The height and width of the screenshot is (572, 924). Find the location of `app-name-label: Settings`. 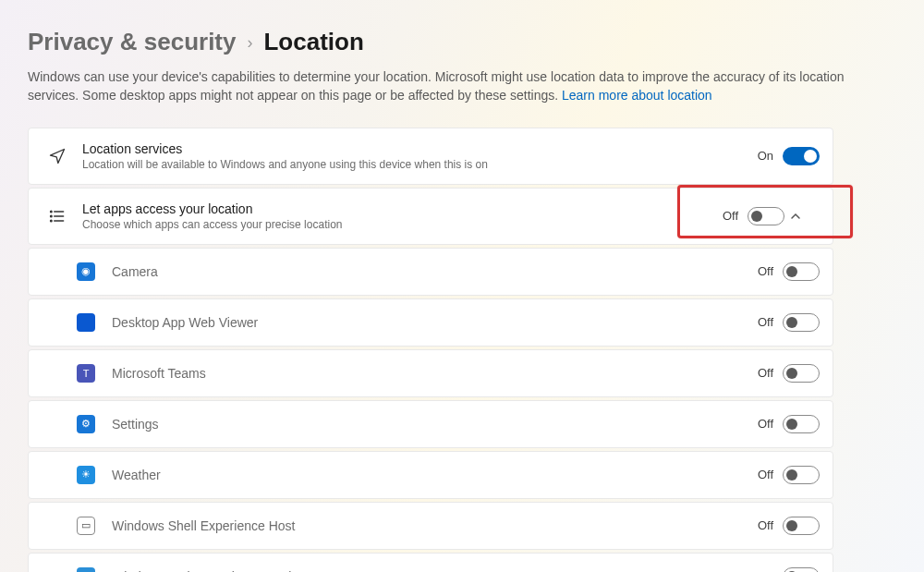

app-name-label: Settings is located at coordinates (427, 424).